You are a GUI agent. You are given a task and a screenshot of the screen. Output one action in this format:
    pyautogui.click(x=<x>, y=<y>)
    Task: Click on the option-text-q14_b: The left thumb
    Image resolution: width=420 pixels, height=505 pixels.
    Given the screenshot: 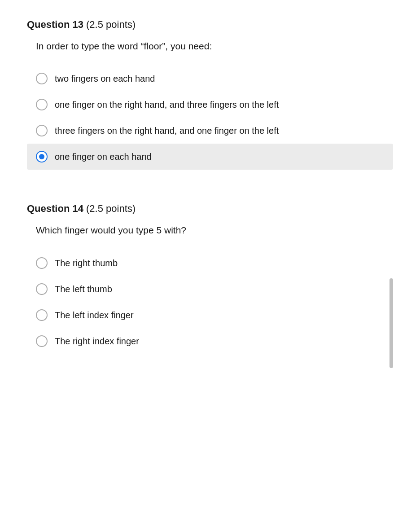 What is the action you would take?
    pyautogui.click(x=83, y=289)
    